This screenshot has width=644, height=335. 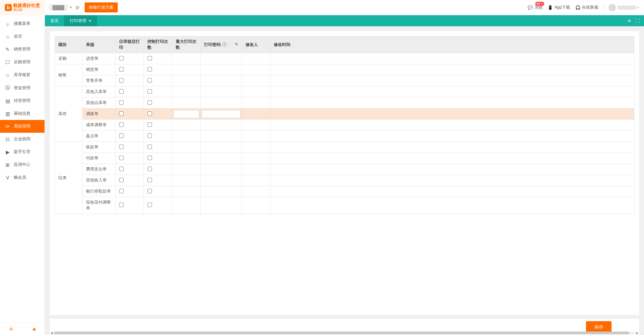 I want to click on chevron-down-icon: ▾, so click(x=71, y=8).